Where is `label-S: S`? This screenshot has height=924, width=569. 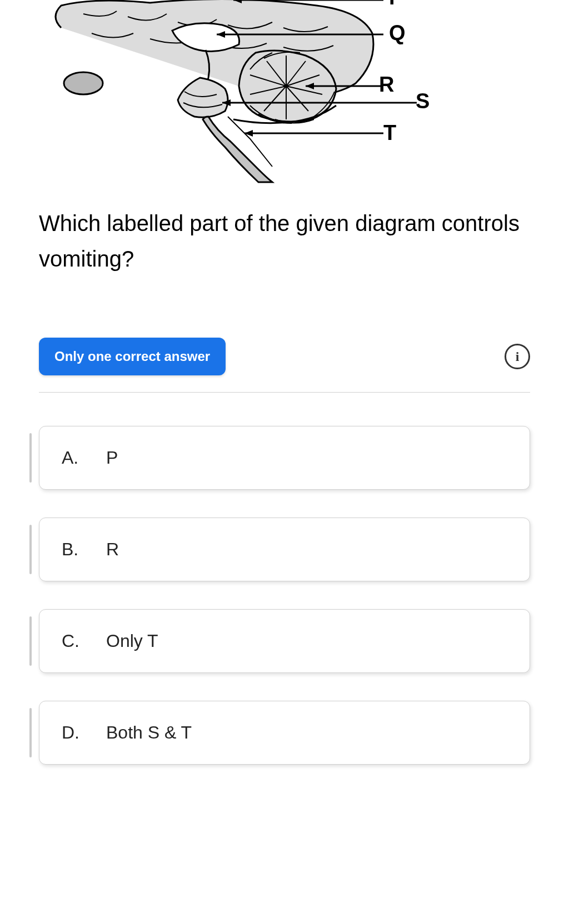
label-S: S is located at coordinates (422, 101).